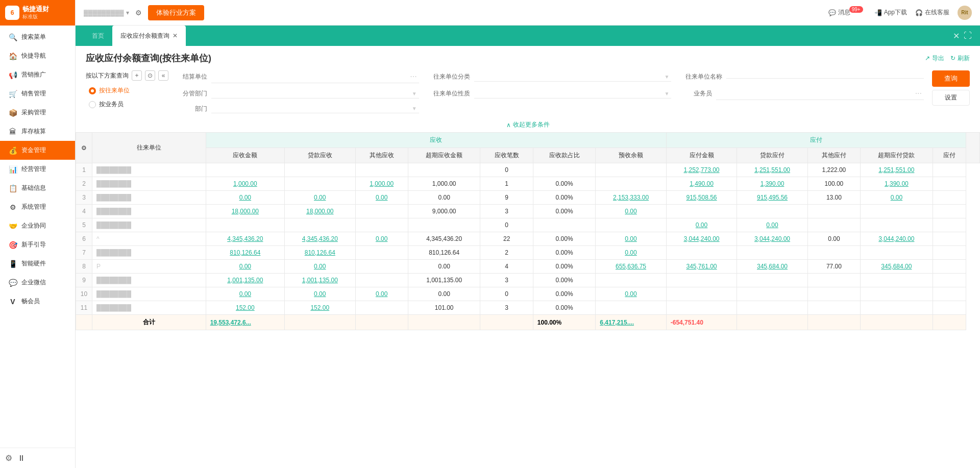  What do you see at coordinates (897, 266) in the screenshot?
I see `cell-cq-sf: 345,684.00` at bounding box center [897, 266].